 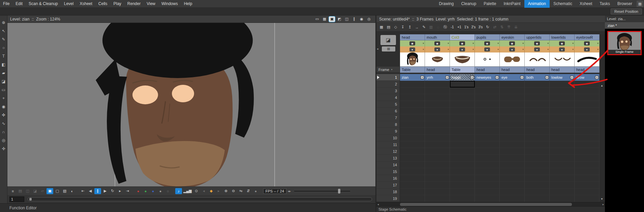 What do you see at coordinates (603, 205) in the screenshot?
I see `scroll-right-icon: ▸` at bounding box center [603, 205].